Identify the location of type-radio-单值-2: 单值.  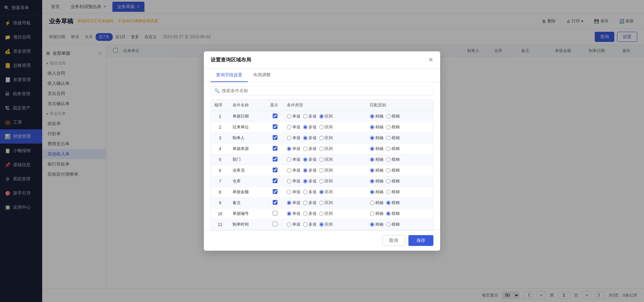
(294, 127).